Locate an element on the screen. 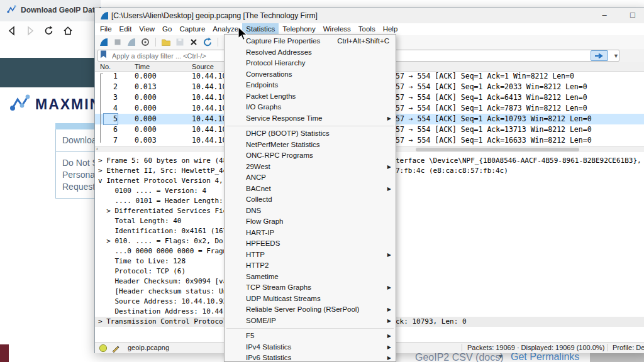  menu-item-label: HART-IP is located at coordinates (260, 233).